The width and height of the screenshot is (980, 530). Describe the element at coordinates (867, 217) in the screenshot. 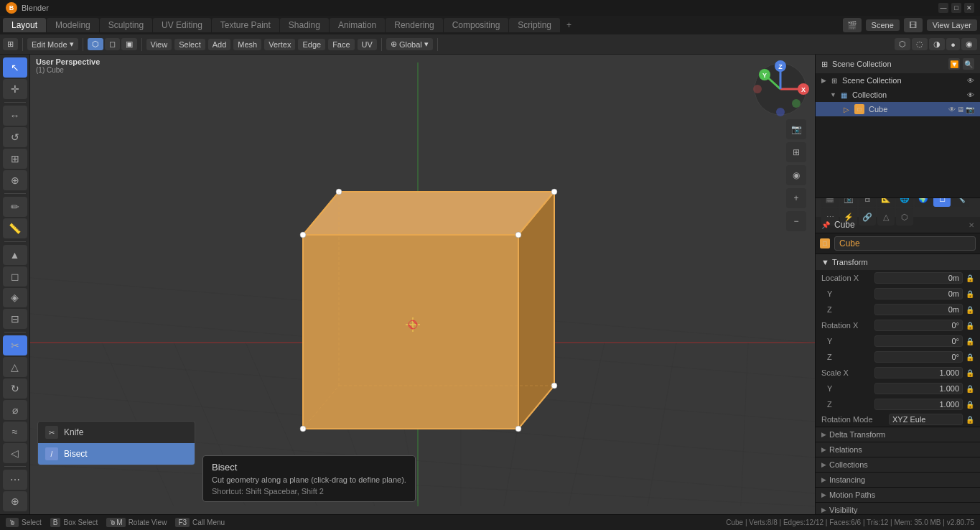

I see `constraints-tab: 🔗` at that location.